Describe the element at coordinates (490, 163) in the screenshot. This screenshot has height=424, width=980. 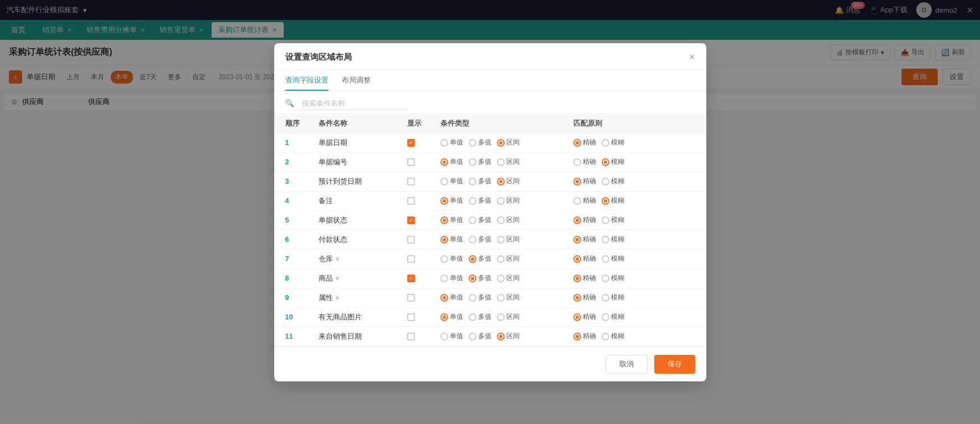
I see `table-row: 2单据编号单值多值区间精确模糊` at that location.